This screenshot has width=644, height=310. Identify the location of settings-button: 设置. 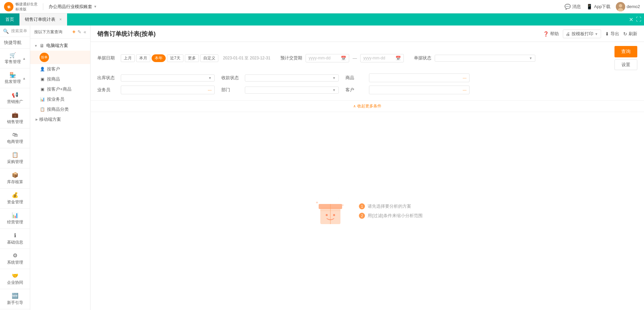
(626, 65).